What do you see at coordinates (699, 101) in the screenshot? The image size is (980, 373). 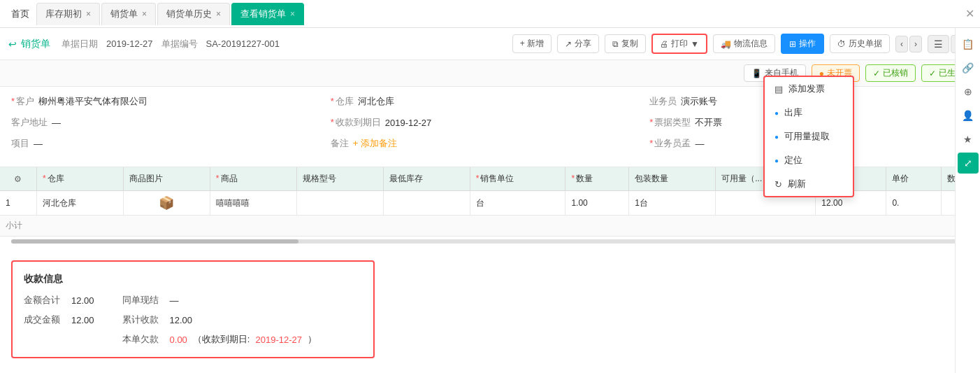 I see `salesman-value: 演示账号` at bounding box center [699, 101].